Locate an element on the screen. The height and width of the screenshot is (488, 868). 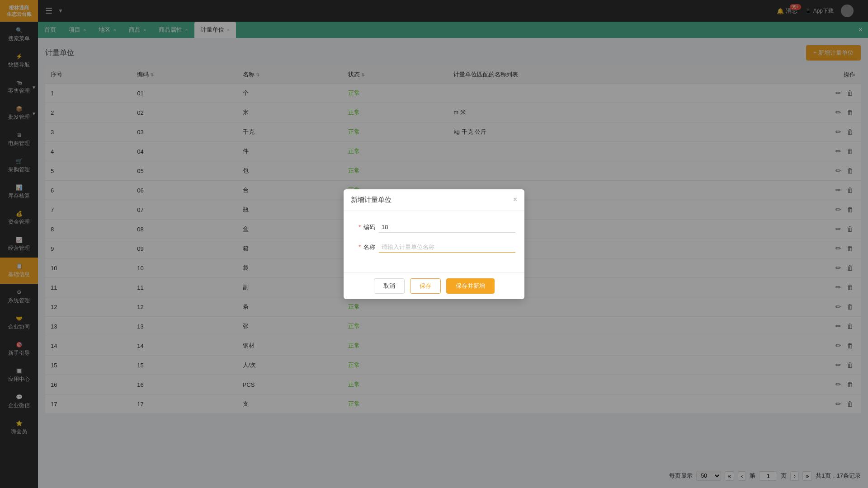
modal-body: * 编码 * 名称 is located at coordinates (434, 242).